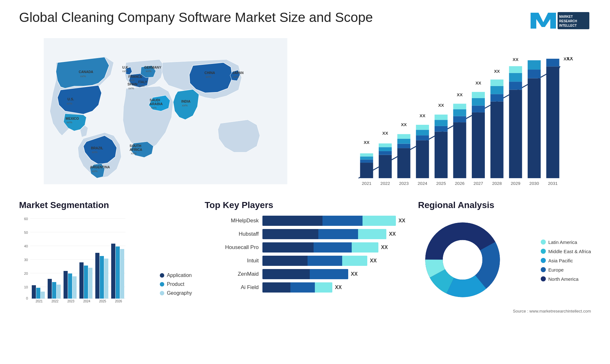 This screenshot has width=610, height=364. Describe the element at coordinates (534, 184) in the screenshot. I see `svg-text: 2030` at that location.